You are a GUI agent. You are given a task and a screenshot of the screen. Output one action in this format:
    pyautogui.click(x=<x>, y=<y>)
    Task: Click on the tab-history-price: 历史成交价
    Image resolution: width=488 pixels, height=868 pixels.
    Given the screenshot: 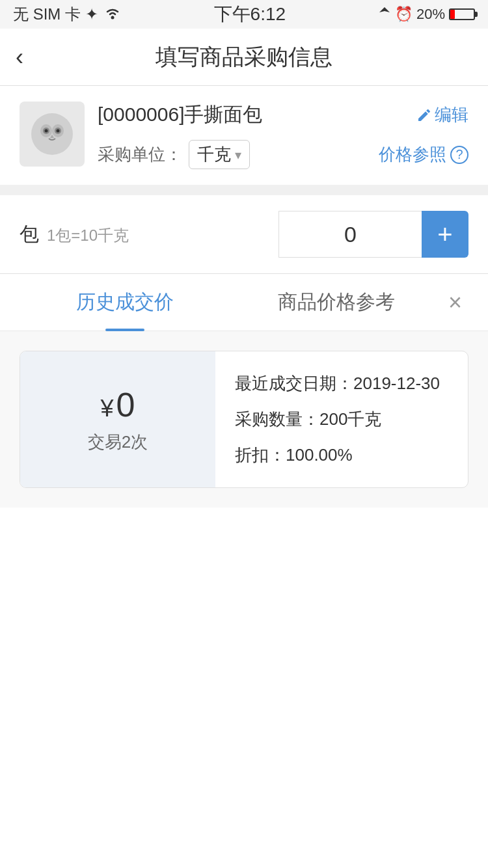 What is the action you would take?
    pyautogui.click(x=125, y=303)
    